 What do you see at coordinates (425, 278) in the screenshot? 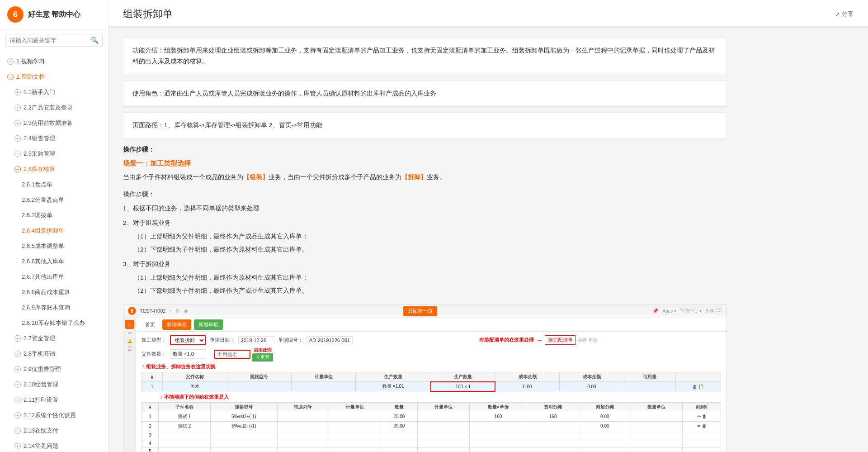
I see `step3-1-text: （1）上部明细为父件明细，最终作为原材料生成其它出库单；` at bounding box center [425, 278].